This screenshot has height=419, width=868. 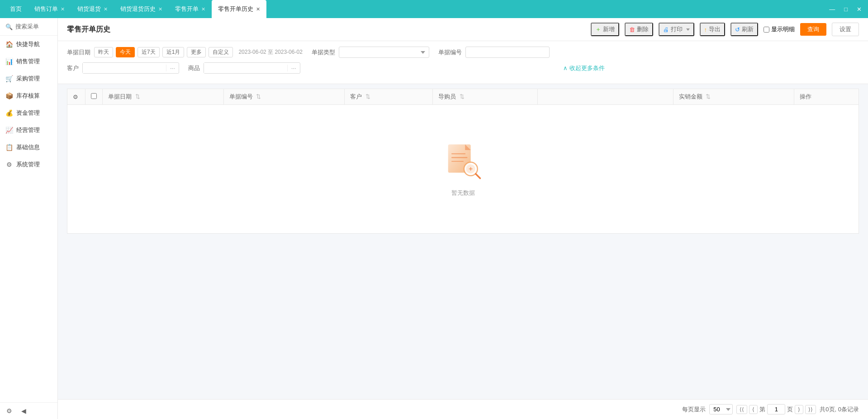 What do you see at coordinates (9, 79) in the screenshot?
I see `cart-icon: 🛒` at bounding box center [9, 79].